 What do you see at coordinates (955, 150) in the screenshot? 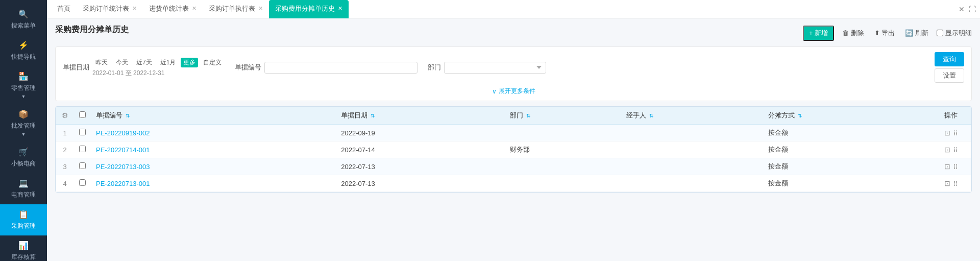
I see `row-more-icon-1: ⁞⁞` at bounding box center [955, 150].